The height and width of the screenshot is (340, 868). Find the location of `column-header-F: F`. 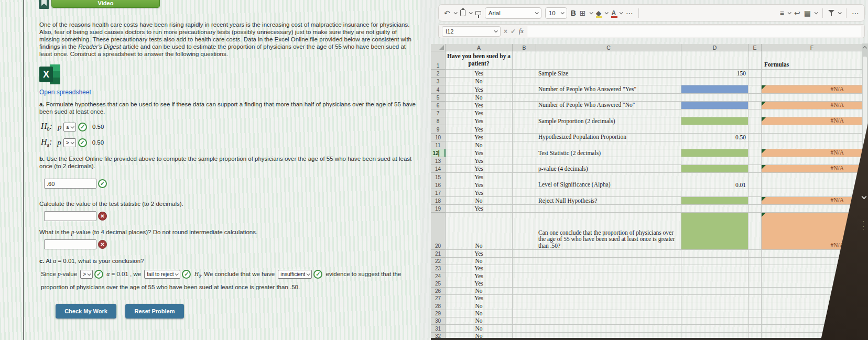

column-header-F: F is located at coordinates (812, 48).